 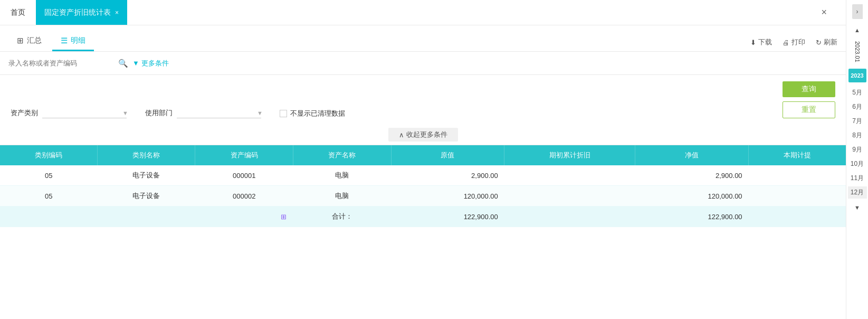 I want to click on collapse-row: ∧ 收起更多条件, so click(x=423, y=135).